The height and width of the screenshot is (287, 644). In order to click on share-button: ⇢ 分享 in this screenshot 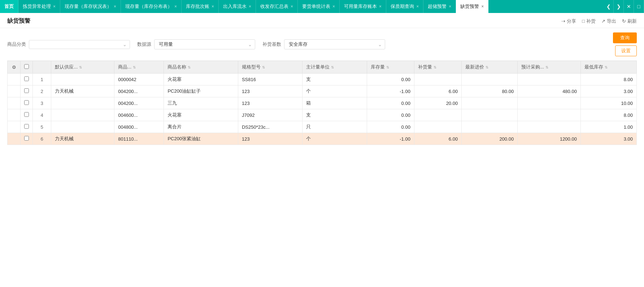, I will do `click(569, 21)`.